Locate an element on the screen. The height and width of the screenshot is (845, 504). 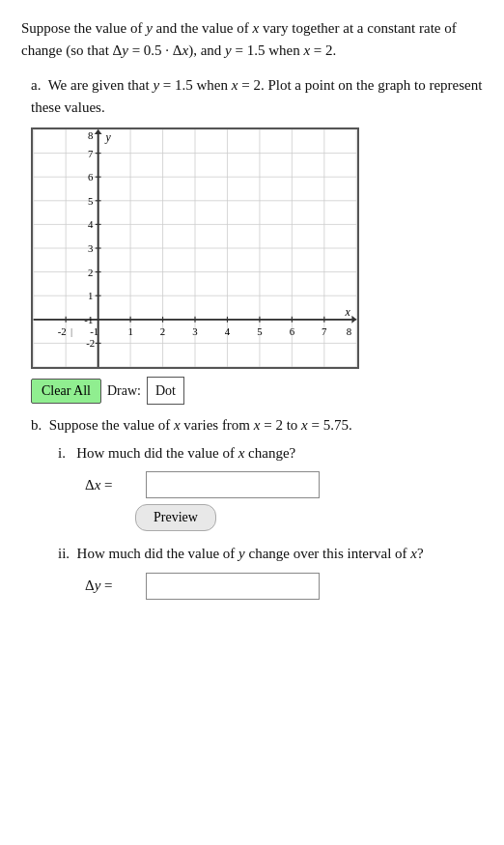
clear-all-button: Clear All is located at coordinates (66, 391).